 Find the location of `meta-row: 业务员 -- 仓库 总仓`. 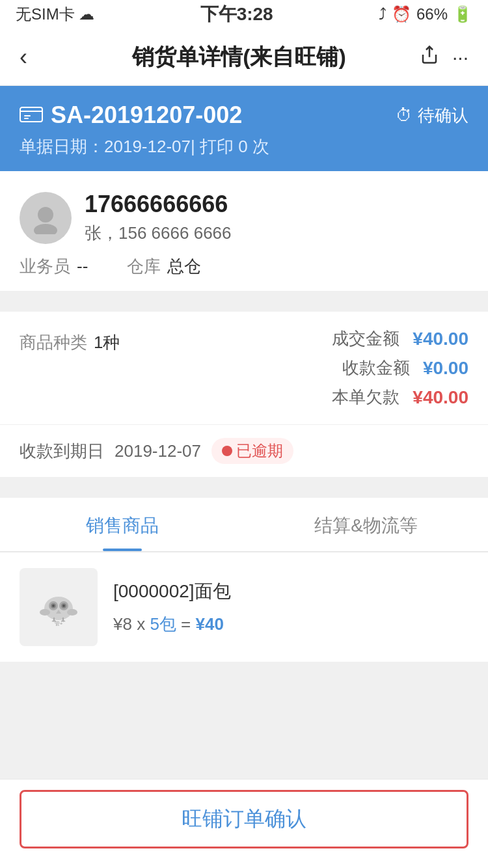

meta-row: 业务员 -- 仓库 总仓 is located at coordinates (244, 267).